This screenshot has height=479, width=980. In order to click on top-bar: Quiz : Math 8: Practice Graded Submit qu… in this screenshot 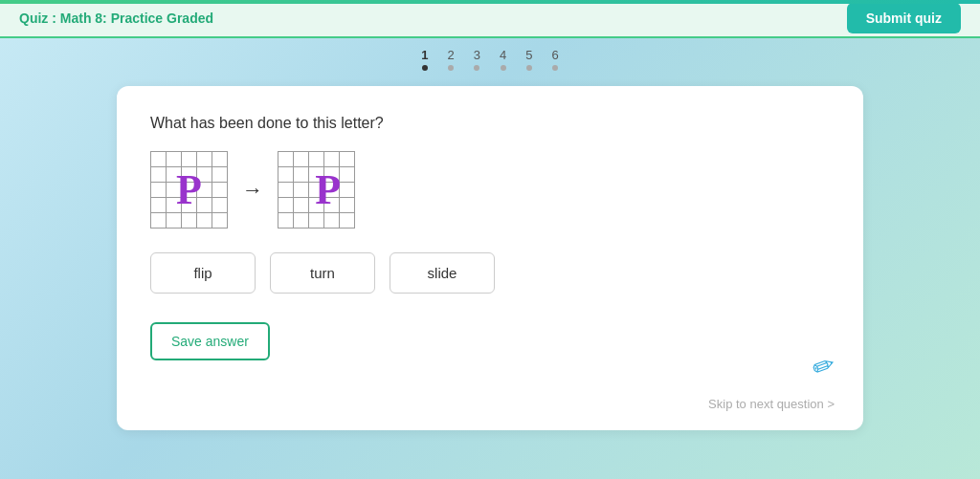, I will do `click(490, 19)`.